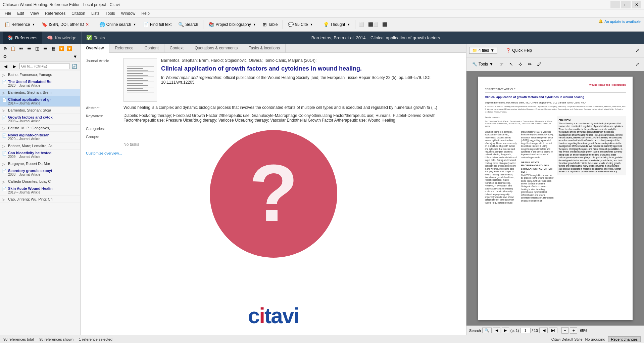 This screenshot has width=644, height=343. Describe the element at coordinates (95, 13) in the screenshot. I see `menu-lists: Lists` at that location.